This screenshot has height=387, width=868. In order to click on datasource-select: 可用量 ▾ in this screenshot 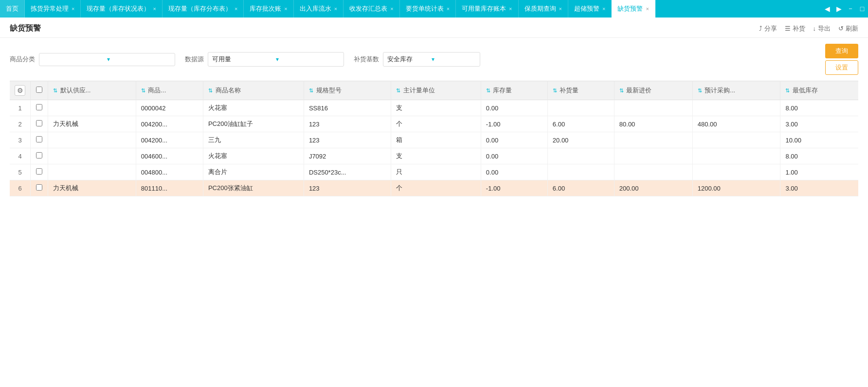, I will do `click(276, 59)`.